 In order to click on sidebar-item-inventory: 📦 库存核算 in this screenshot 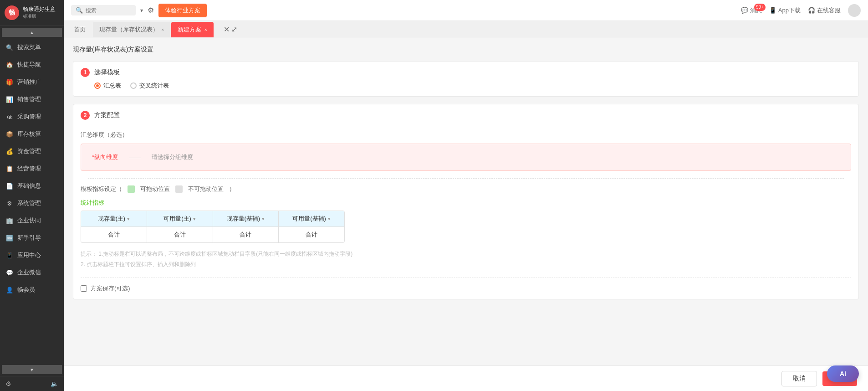, I will do `click(32, 134)`.